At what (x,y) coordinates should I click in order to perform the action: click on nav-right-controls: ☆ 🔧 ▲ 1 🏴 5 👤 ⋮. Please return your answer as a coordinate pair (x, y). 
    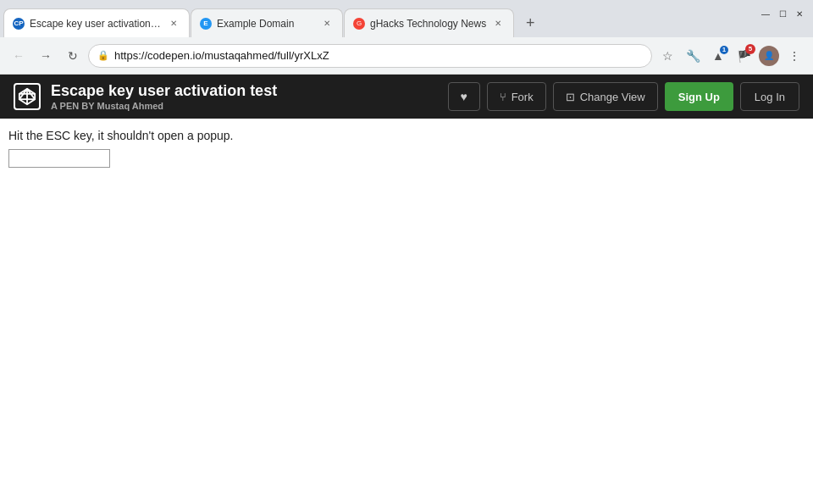
    Looking at the image, I should click on (731, 56).